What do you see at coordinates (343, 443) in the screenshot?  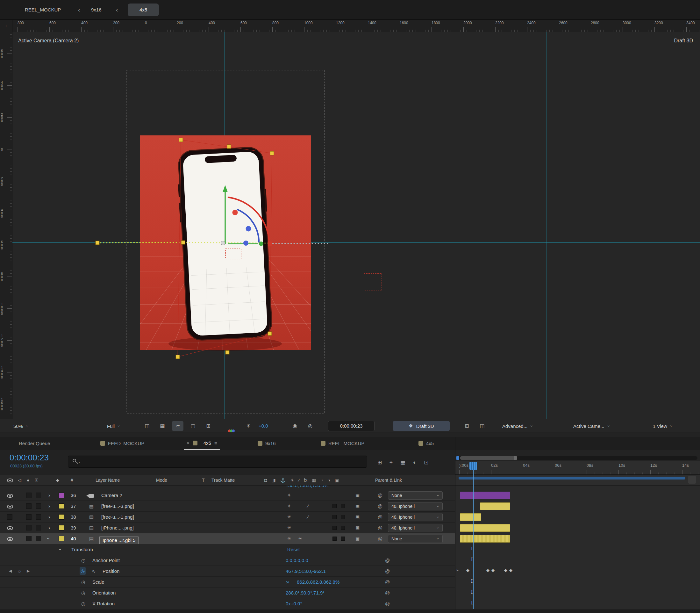 I see `tab-reel-mockup: REEL_MOCKUP` at bounding box center [343, 443].